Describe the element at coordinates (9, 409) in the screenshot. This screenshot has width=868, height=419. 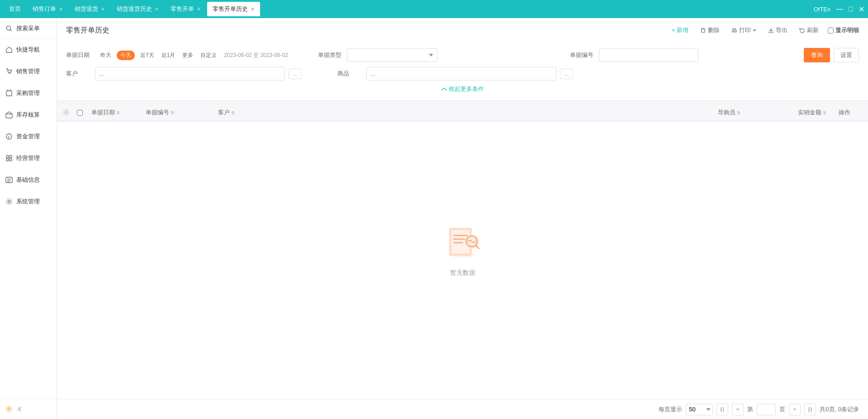
I see `settings-gear-icon` at that location.